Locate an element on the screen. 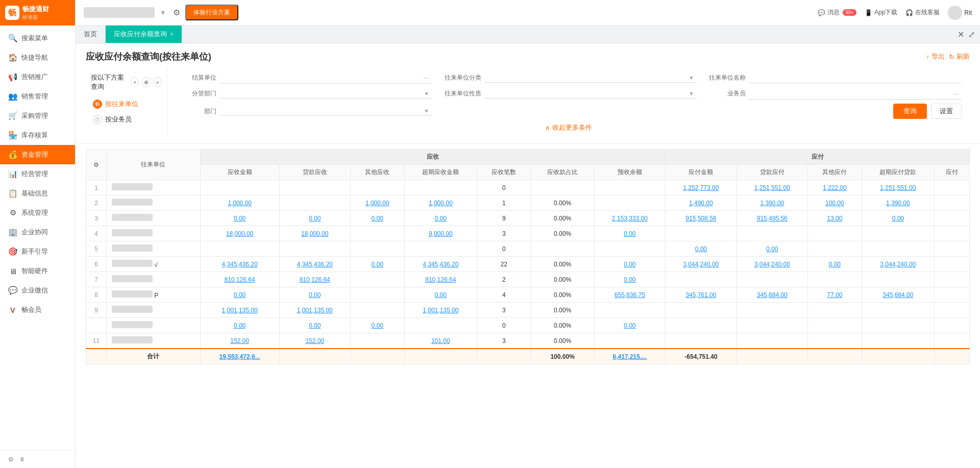 Image resolution: width=980 pixels, height=468 pixels. row-cell-ar_loan: 4,345,436.20 is located at coordinates (314, 264).